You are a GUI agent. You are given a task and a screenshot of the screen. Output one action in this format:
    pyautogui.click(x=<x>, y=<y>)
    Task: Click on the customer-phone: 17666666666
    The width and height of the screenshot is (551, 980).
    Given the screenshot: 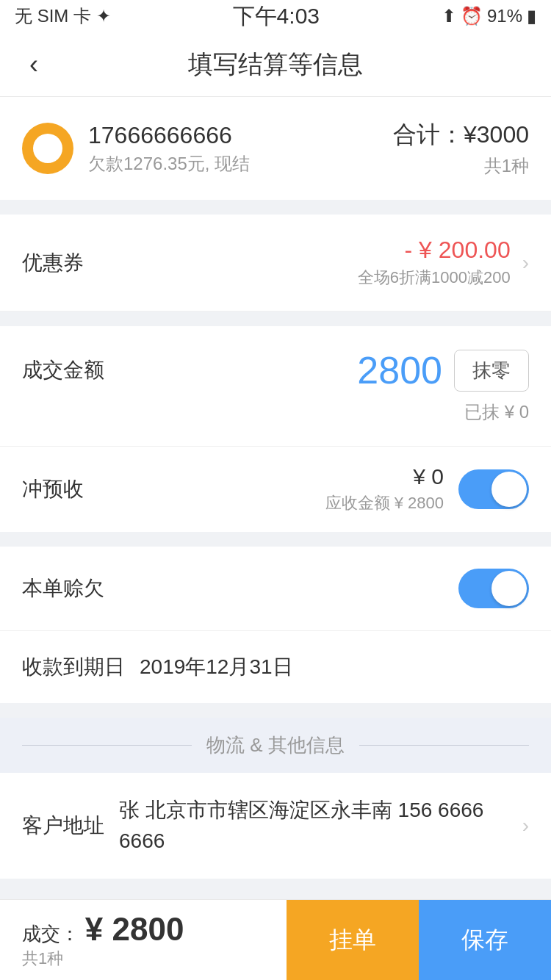 What is the action you would take?
    pyautogui.click(x=169, y=135)
    